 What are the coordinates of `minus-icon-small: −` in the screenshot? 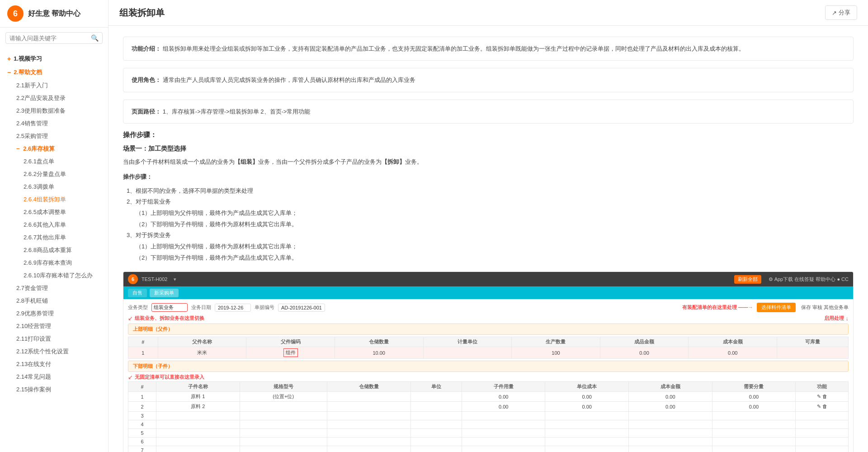 It's located at (18, 148).